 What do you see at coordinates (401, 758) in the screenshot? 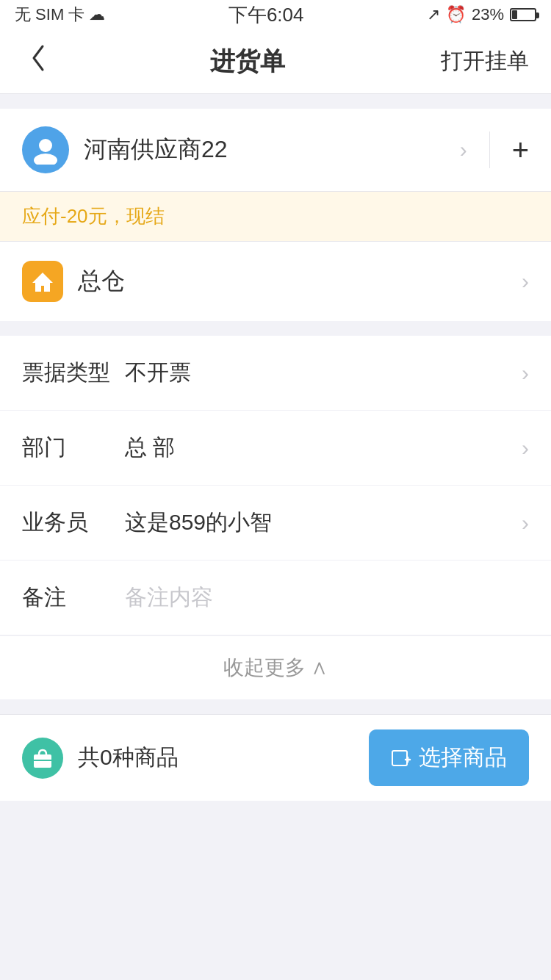
I see `select-product-icon` at bounding box center [401, 758].